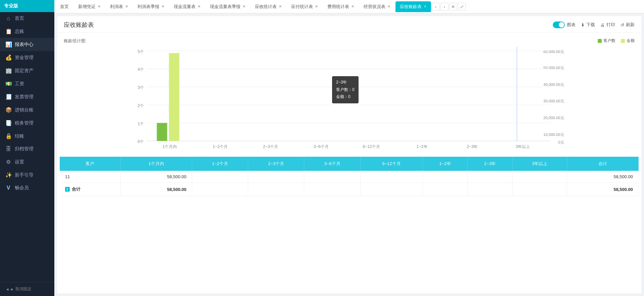  What do you see at coordinates (8, 175) in the screenshot?
I see `guide-icon: ✨` at bounding box center [8, 175].